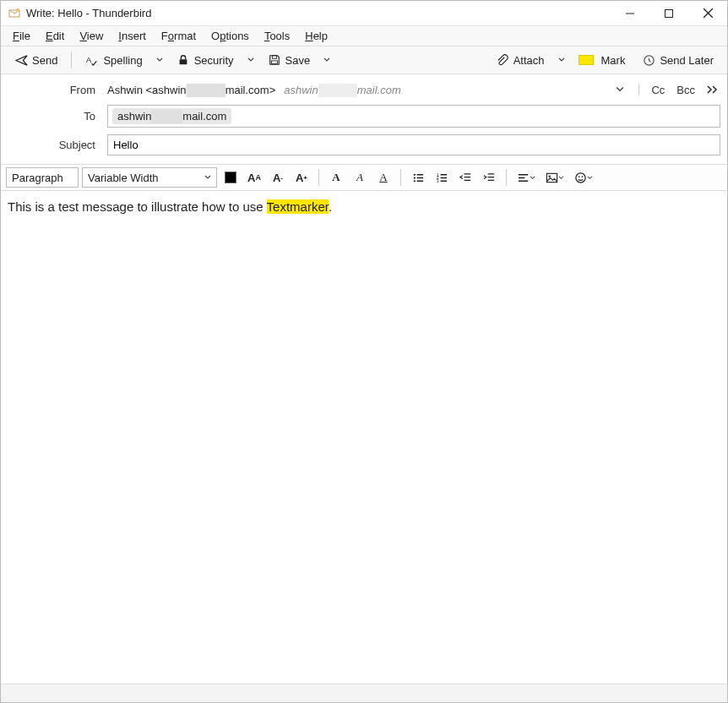 Image resolution: width=728 pixels, height=703 pixels. I want to click on insert-image-button, so click(555, 177).